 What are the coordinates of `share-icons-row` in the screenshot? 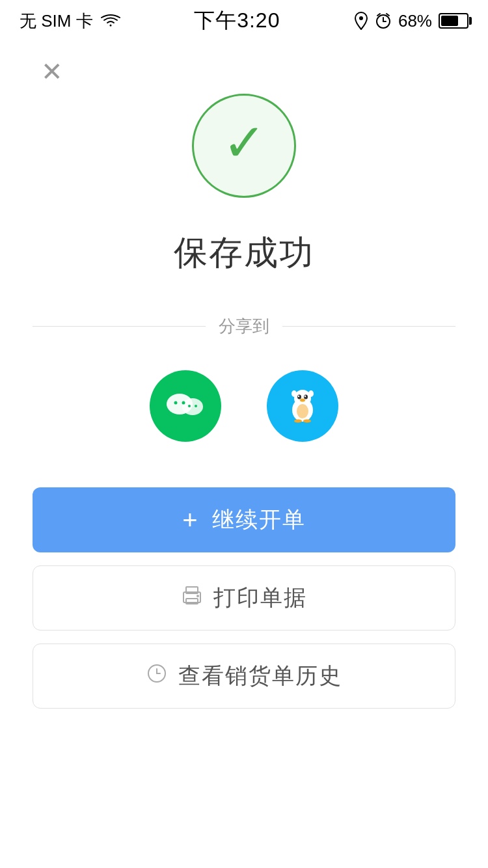 It's located at (244, 406).